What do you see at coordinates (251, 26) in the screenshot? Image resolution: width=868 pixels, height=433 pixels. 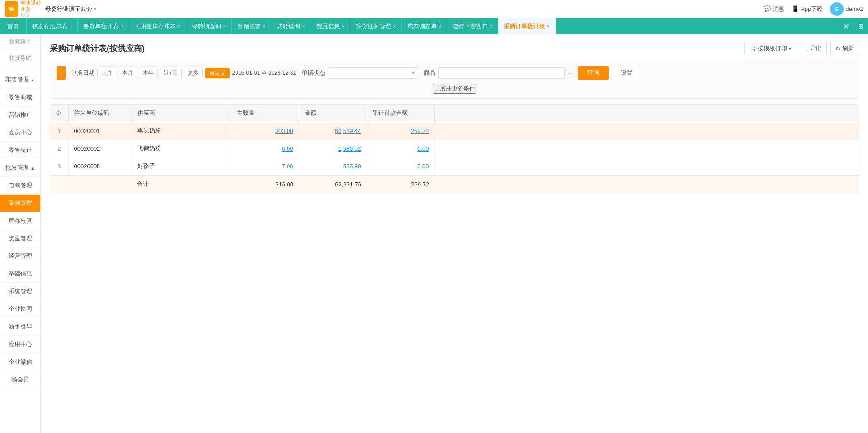 I see `tab-overstock: 超储预警 ×` at bounding box center [251, 26].